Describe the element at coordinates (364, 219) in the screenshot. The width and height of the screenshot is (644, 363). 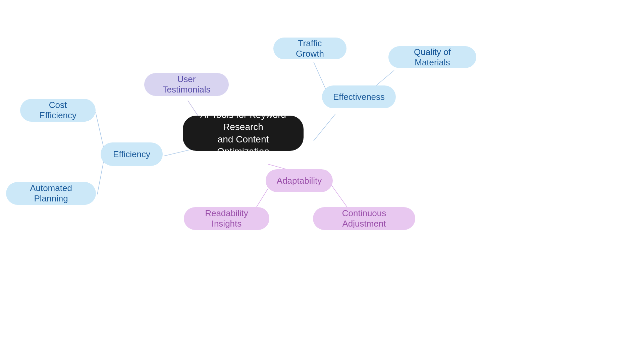
I see `continuous-adjustment-node: Continuous Adjustment` at that location.